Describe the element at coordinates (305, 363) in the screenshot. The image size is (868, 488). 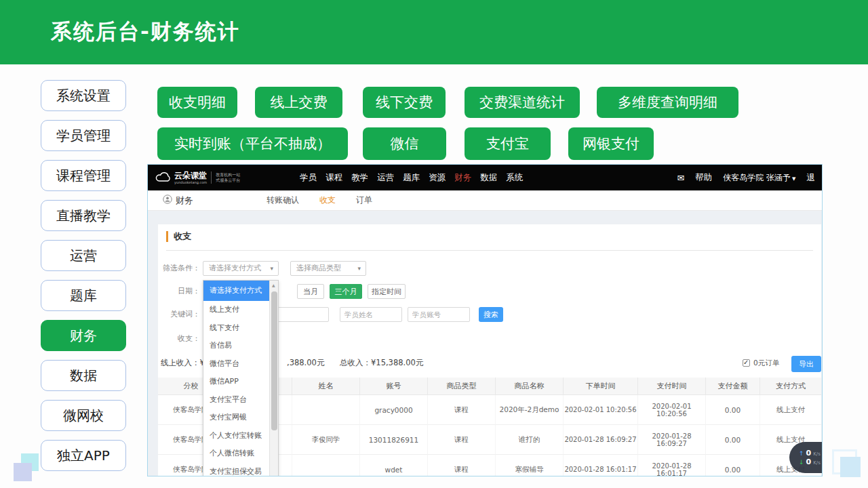
I see `online-income-tail: ,388.00元` at that location.